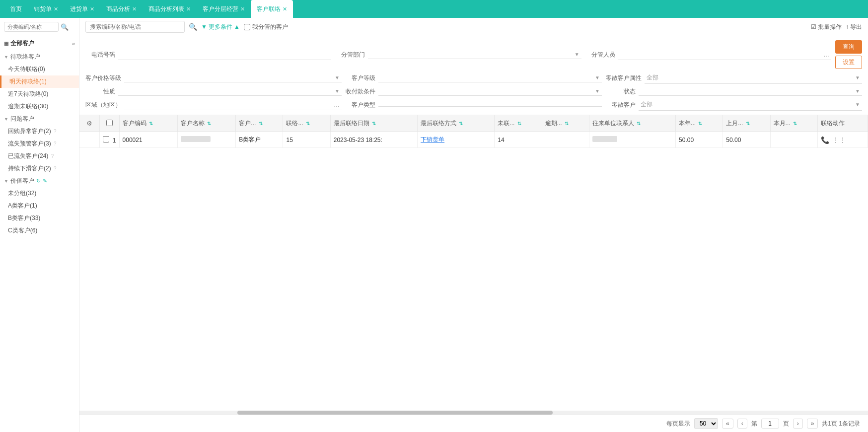 The height and width of the screenshot is (432, 868). I want to click on action-icons: 📞 ⋮⋮, so click(843, 140).